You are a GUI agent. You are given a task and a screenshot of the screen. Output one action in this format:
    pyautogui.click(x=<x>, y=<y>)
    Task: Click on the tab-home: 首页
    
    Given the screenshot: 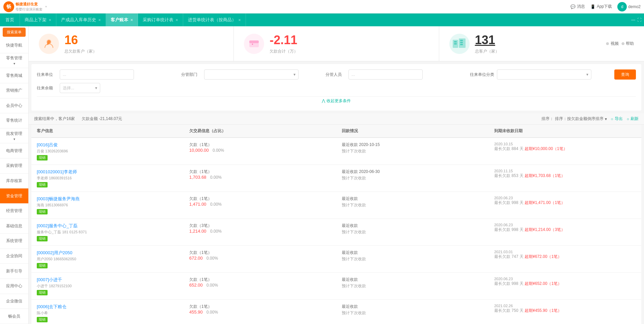 What is the action you would take?
    pyautogui.click(x=10, y=20)
    